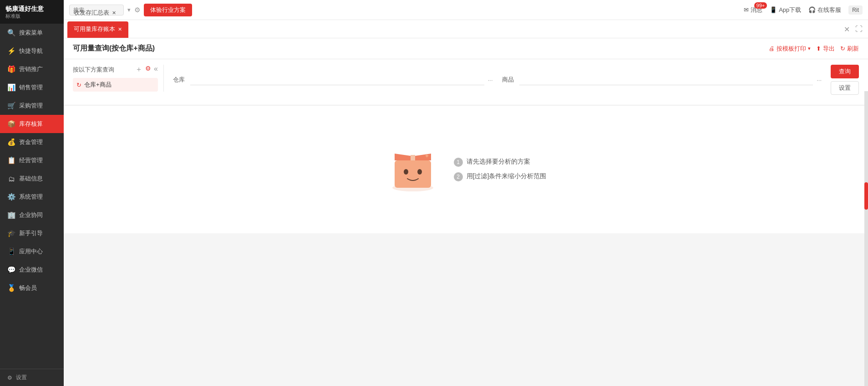 This screenshot has height=386, width=868. I want to click on refresh-btn: ↻ 刷新, so click(849, 49).